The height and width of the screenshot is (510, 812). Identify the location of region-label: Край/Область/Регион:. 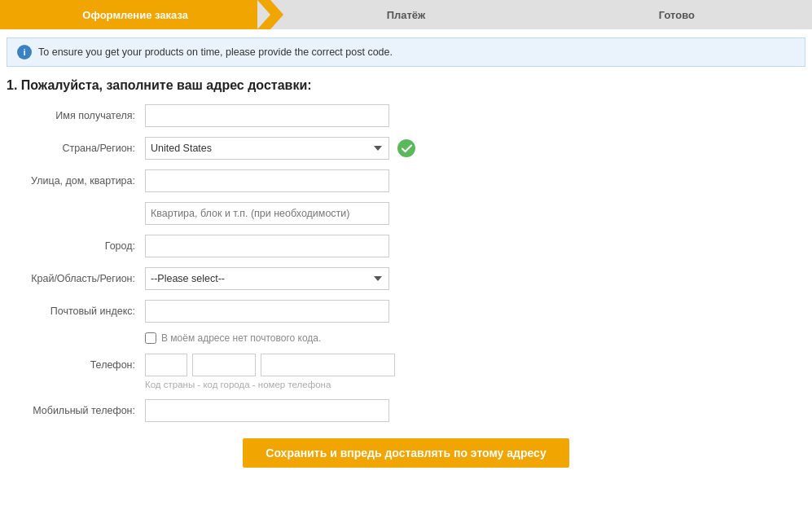
(76, 279).